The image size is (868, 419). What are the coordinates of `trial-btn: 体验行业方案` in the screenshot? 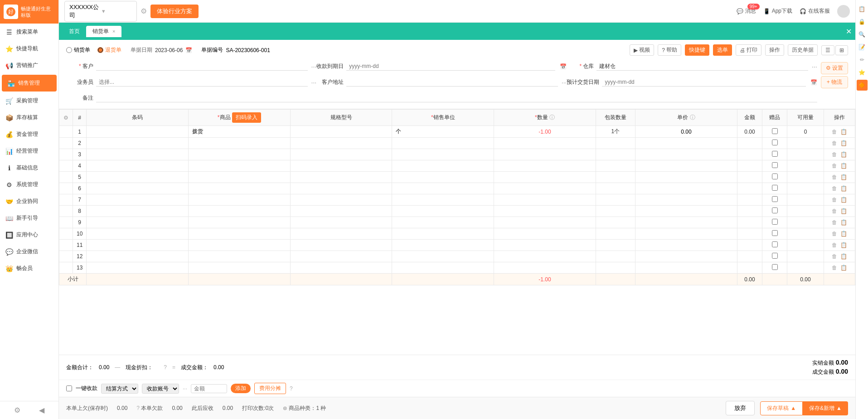 It's located at (175, 11).